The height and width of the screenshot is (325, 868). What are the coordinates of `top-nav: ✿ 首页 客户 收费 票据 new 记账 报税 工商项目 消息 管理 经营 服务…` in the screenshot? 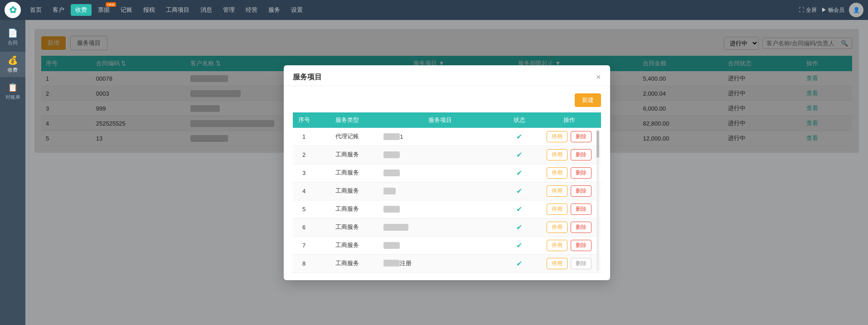 It's located at (434, 10).